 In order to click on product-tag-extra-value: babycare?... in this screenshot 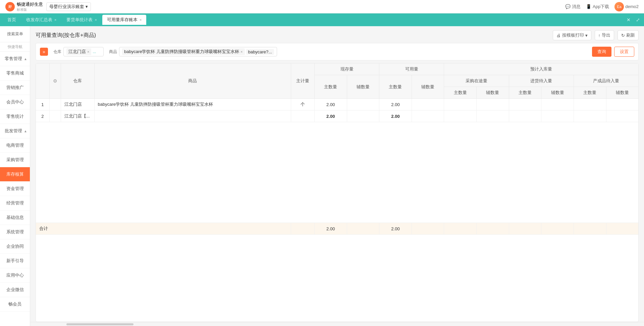, I will do `click(260, 52)`.